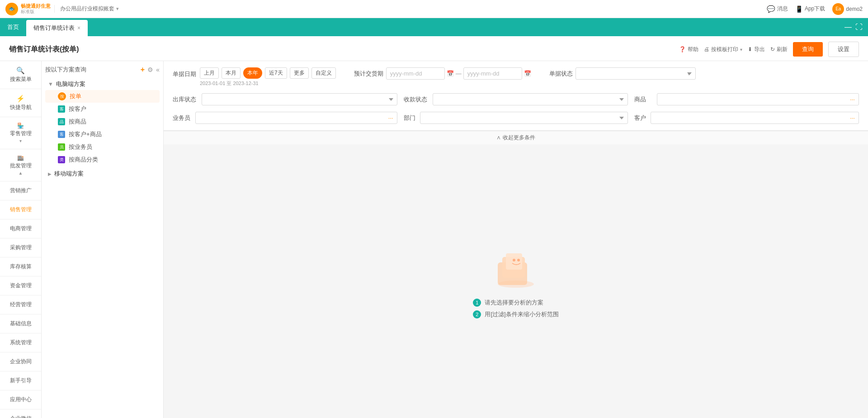 This screenshot has width=868, height=418. I want to click on sidebar-item-newbie: 新手引导, so click(21, 381).